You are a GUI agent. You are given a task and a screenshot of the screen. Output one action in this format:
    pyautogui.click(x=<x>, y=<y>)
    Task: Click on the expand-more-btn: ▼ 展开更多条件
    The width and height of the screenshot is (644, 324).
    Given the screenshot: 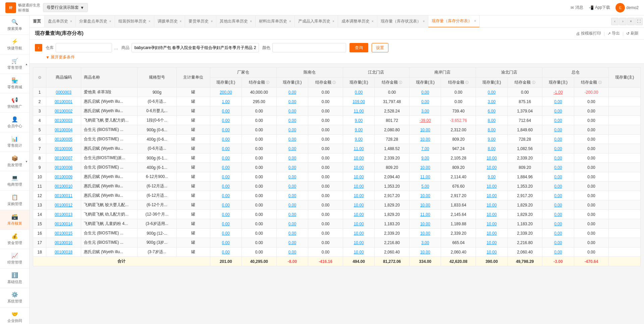 What is the action you would take?
    pyautogui.click(x=342, y=57)
    